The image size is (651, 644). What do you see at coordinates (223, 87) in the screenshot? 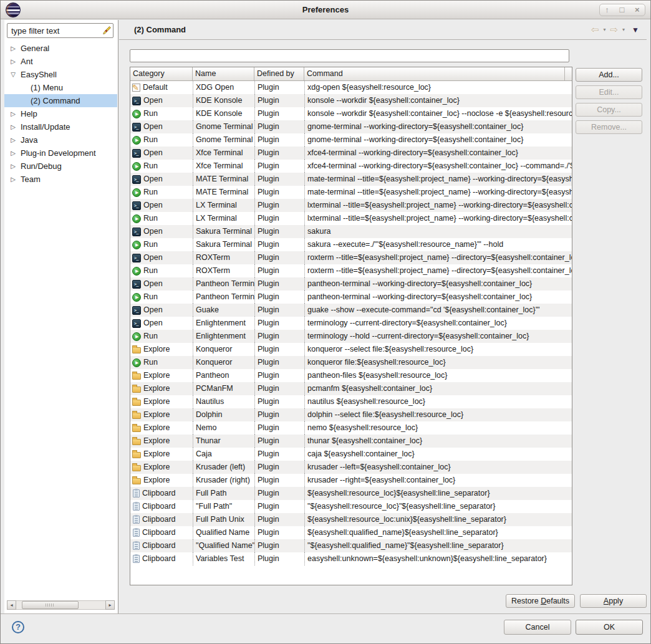
I see `name-cell: XDG Open` at bounding box center [223, 87].